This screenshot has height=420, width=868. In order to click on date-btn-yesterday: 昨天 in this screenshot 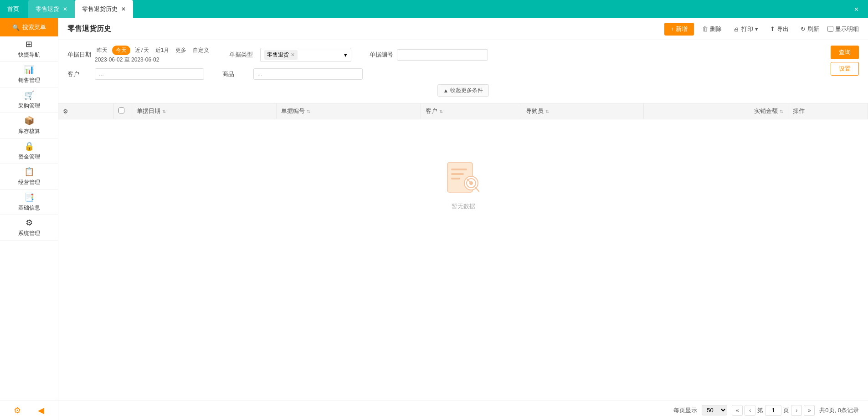, I will do `click(102, 50)`.